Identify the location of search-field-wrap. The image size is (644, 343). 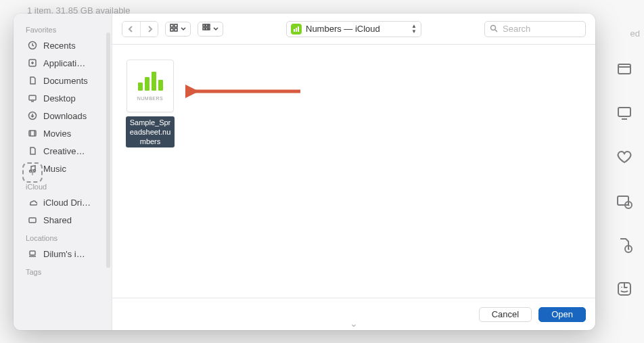
(535, 29).